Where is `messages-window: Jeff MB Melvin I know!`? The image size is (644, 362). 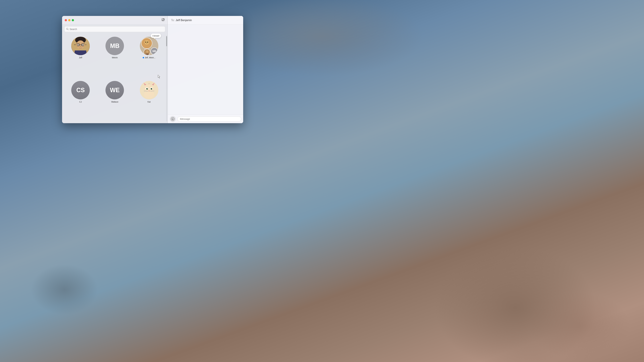 messages-window: Jeff MB Melvin I know! is located at coordinates (152, 69).